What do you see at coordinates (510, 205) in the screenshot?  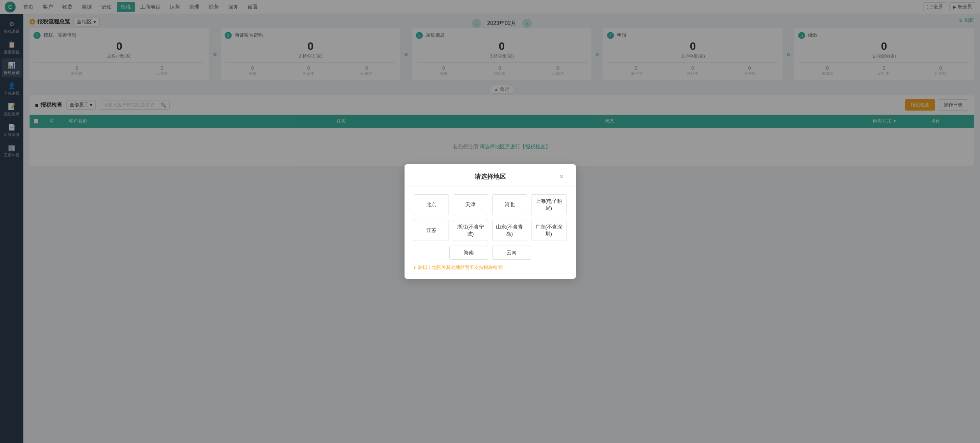 I see `region-btn-hebei: 河北` at bounding box center [510, 205].